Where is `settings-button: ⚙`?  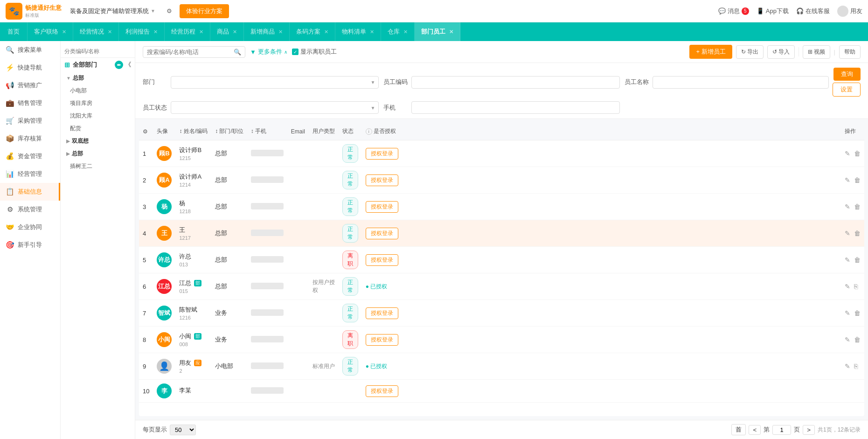 settings-button: ⚙ is located at coordinates (169, 11).